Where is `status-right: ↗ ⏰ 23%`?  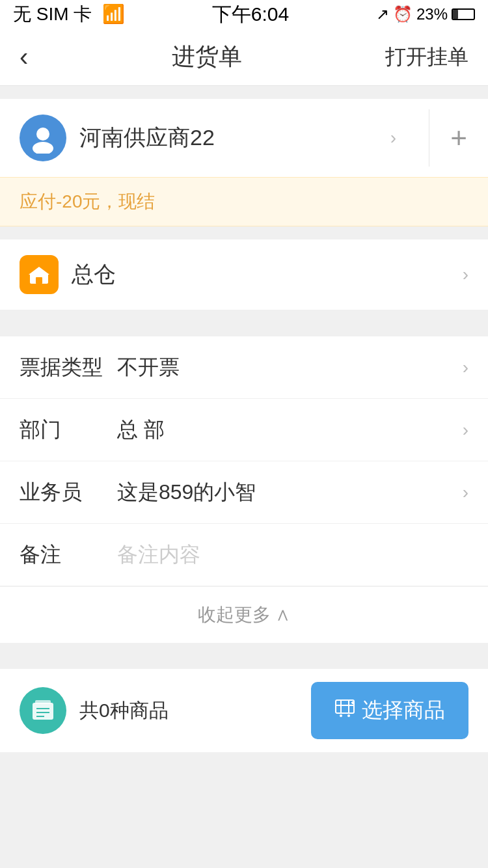 status-right: ↗ ⏰ 23% is located at coordinates (426, 14).